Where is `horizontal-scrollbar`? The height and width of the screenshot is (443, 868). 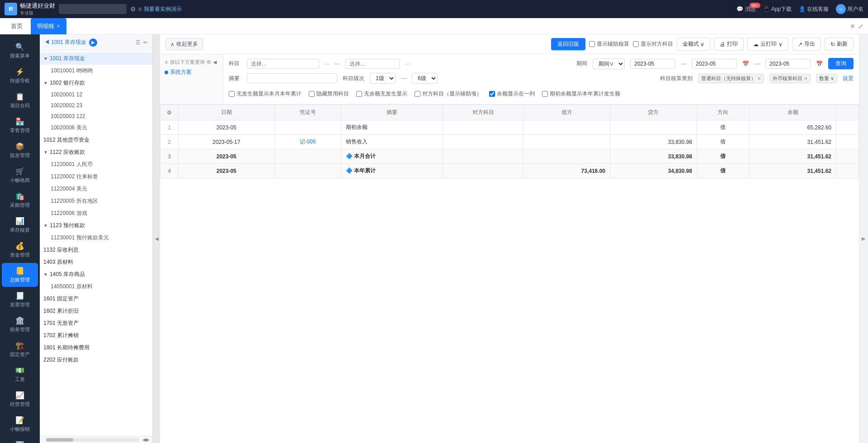
horizontal-scrollbar is located at coordinates (92, 440).